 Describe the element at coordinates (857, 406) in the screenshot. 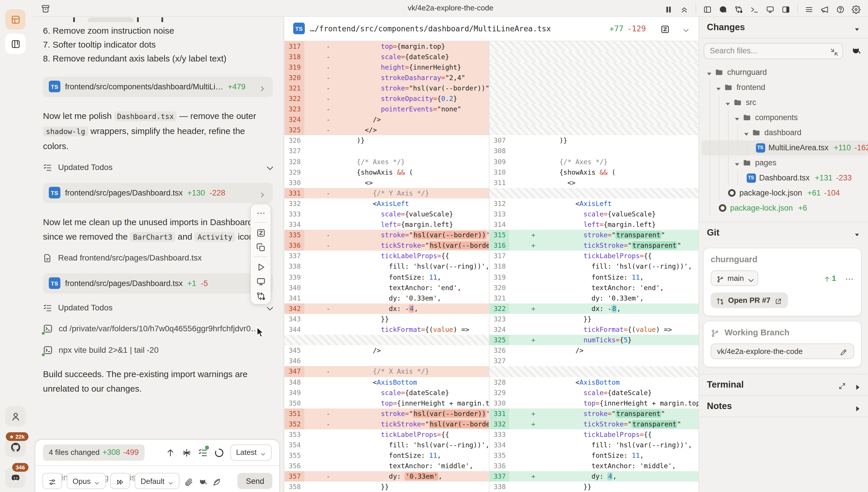

I see `expand-notes-icon` at that location.